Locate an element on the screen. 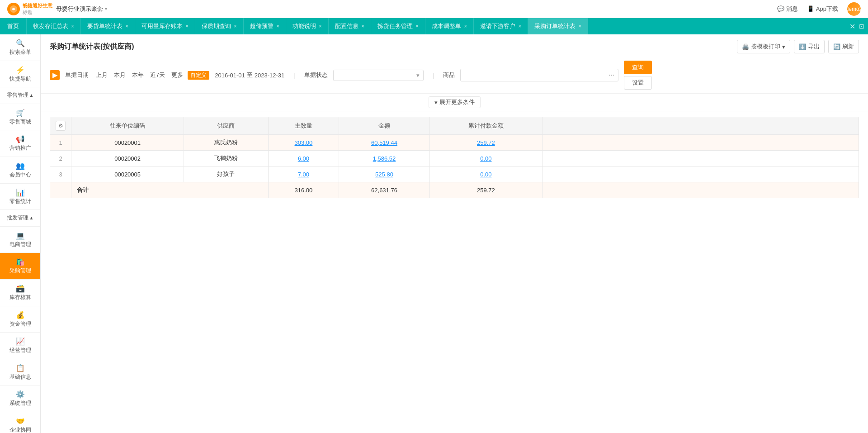  enterprise-icon: 🤝 is located at coordinates (20, 421).